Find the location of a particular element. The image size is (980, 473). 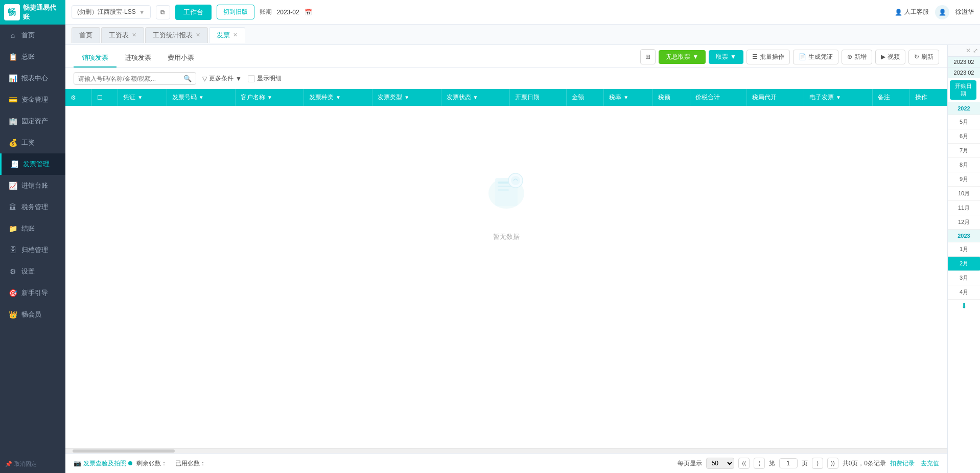

switch-version-button: 切到旧版 is located at coordinates (236, 12).